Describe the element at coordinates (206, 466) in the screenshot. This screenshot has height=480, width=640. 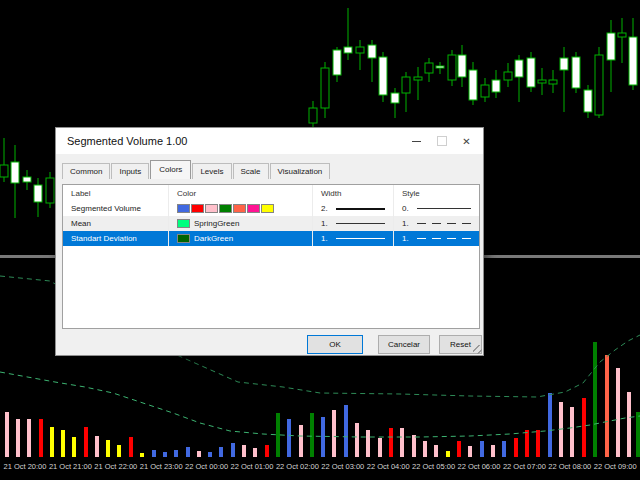
I see `svg-text: 22 Oct 00:00` at that location.